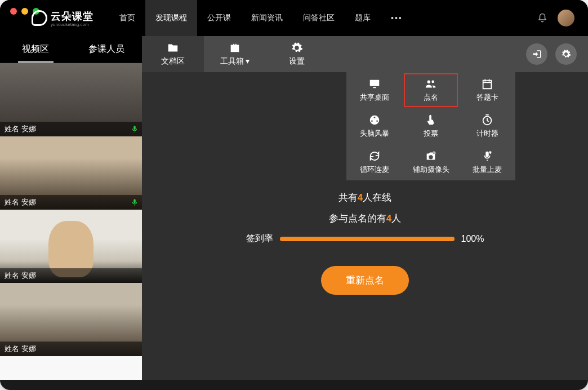 The height and width of the screenshot is (390, 588). Describe the element at coordinates (72, 25) in the screenshot. I see `brand-subtitle: yunduoketang.com` at that location.